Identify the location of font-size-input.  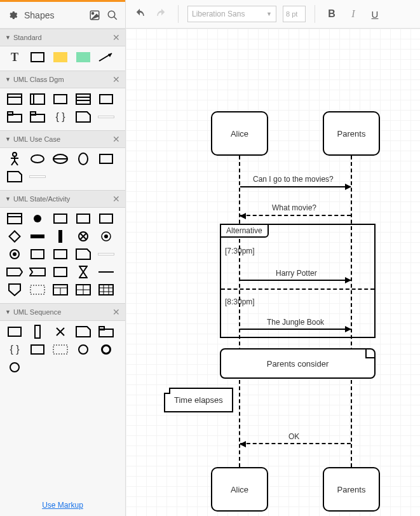
(294, 14).